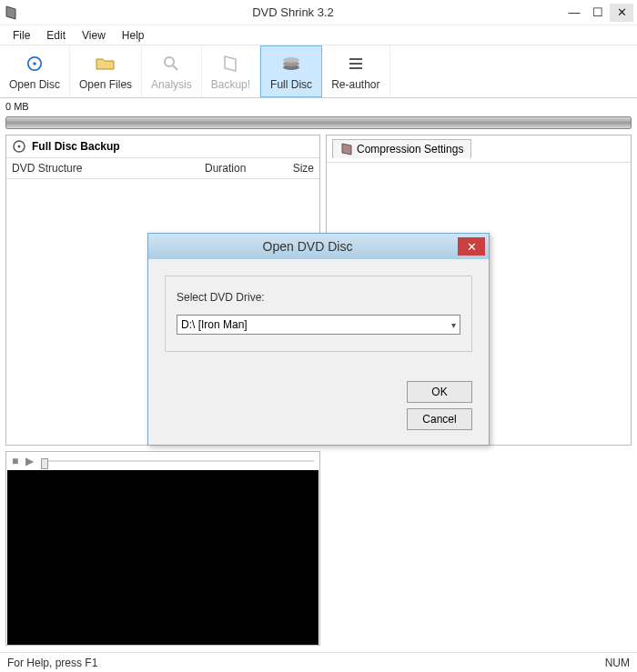 This screenshot has height=672, width=637. I want to click on left-panel-header: Full Disc Backup, so click(163, 147).